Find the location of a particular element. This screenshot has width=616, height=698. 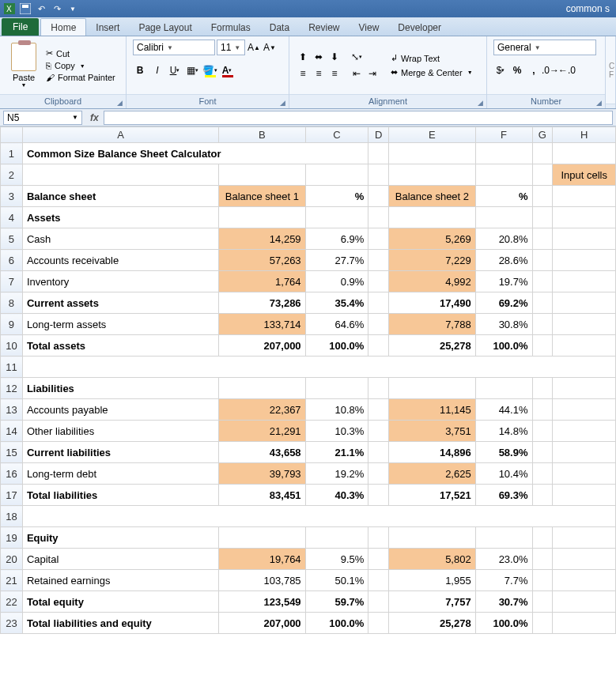

row-9: 9 is located at coordinates (12, 324).